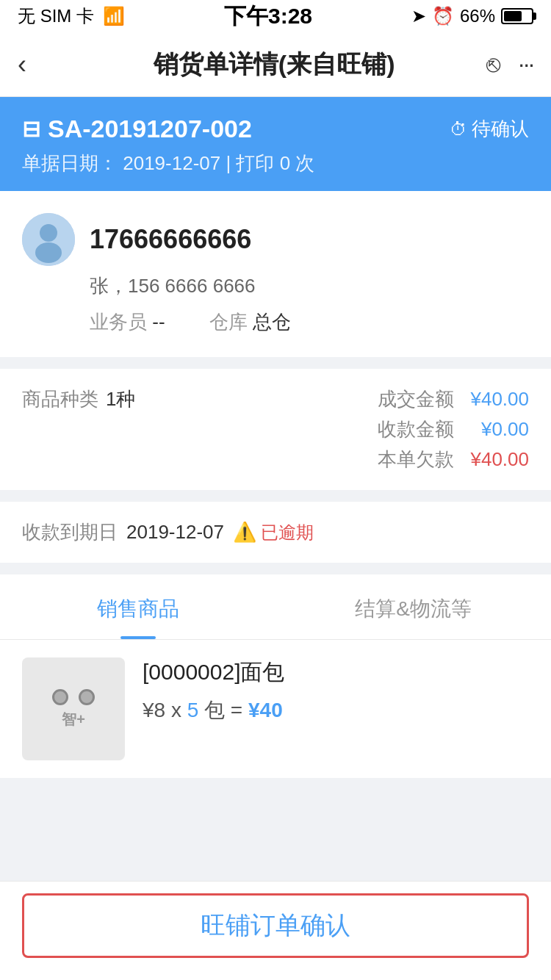 The image size is (551, 980). I want to click on salesperson-name: --, so click(159, 322).